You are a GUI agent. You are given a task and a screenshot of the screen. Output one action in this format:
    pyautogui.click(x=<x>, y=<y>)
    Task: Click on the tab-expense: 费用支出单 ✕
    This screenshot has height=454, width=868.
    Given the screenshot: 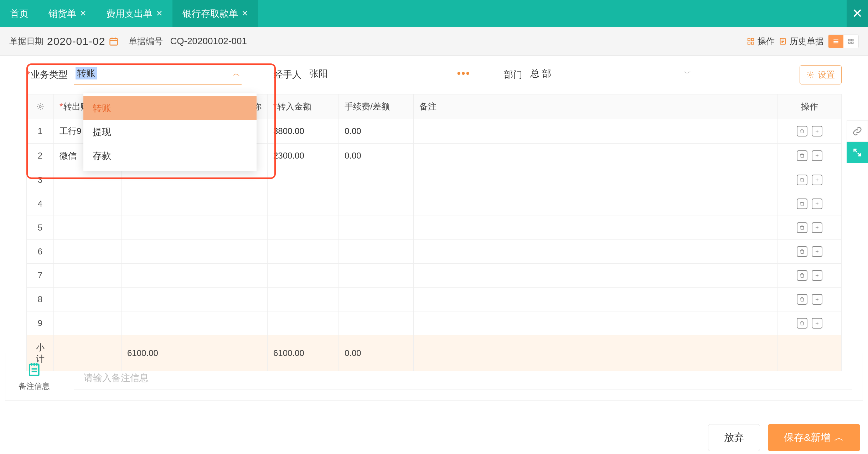 What is the action you would take?
    pyautogui.click(x=134, y=14)
    